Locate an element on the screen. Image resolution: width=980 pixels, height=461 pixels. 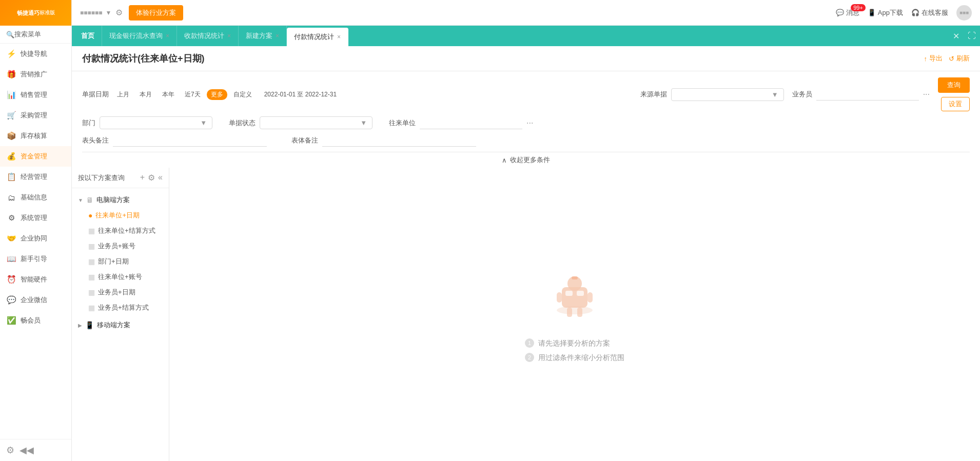
header-note-label: 表头备注 is located at coordinates (95, 141).